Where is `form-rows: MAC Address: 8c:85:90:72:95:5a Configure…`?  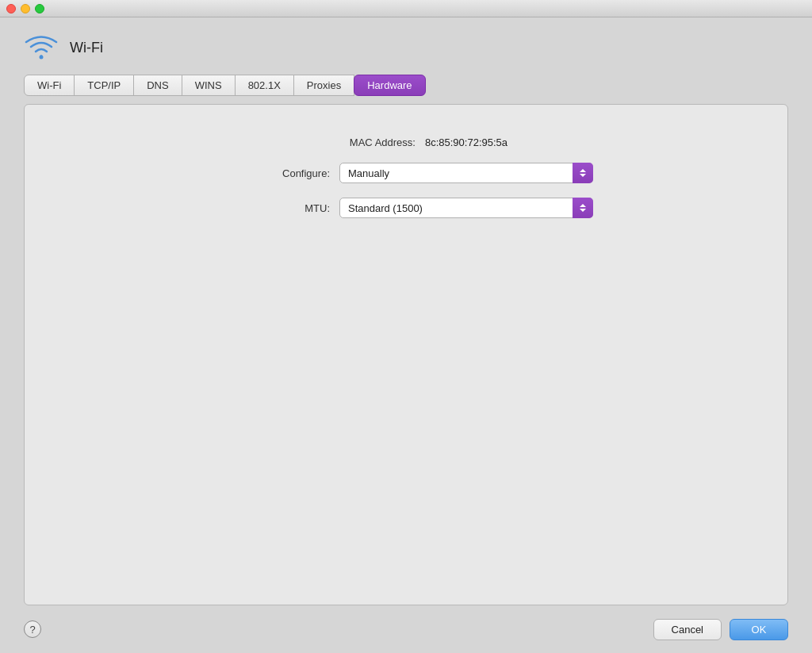
form-rows: MAC Address: 8c:85:90:72:95:5a Configure… is located at coordinates (406, 178).